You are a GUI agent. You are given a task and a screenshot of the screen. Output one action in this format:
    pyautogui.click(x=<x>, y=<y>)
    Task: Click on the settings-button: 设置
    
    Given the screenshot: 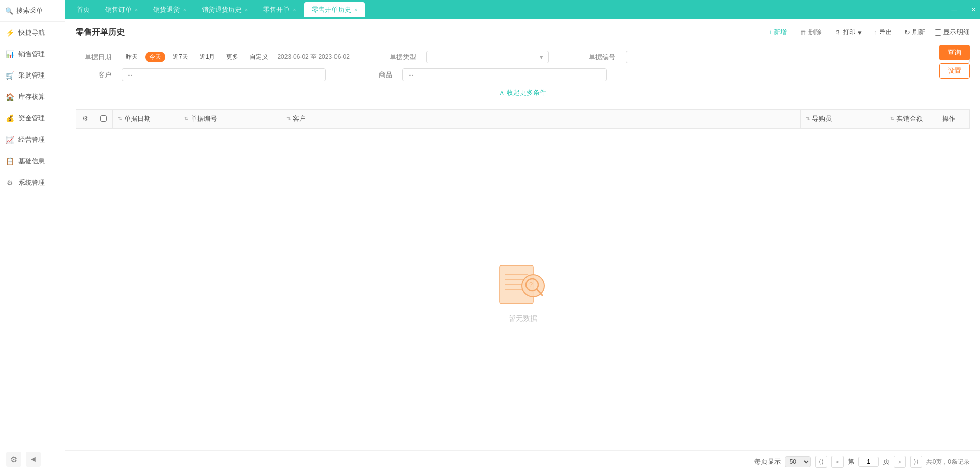 What is the action you would take?
    pyautogui.click(x=954, y=71)
    